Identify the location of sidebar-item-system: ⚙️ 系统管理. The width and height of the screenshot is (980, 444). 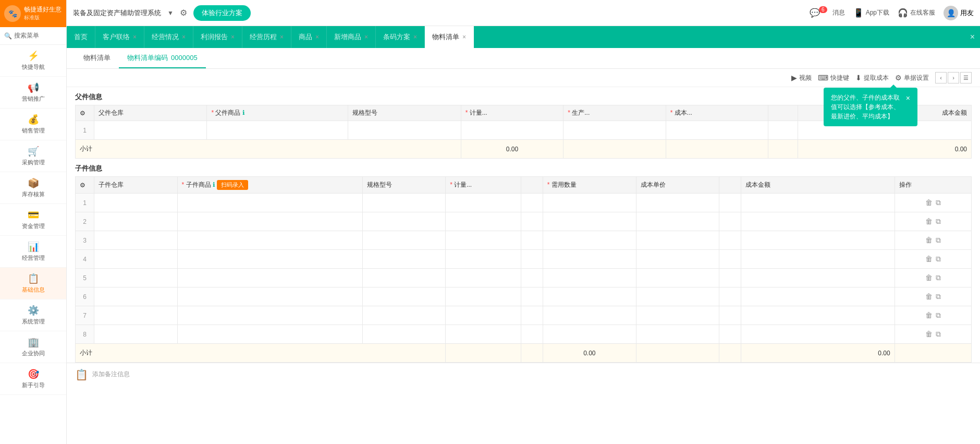
(33, 315).